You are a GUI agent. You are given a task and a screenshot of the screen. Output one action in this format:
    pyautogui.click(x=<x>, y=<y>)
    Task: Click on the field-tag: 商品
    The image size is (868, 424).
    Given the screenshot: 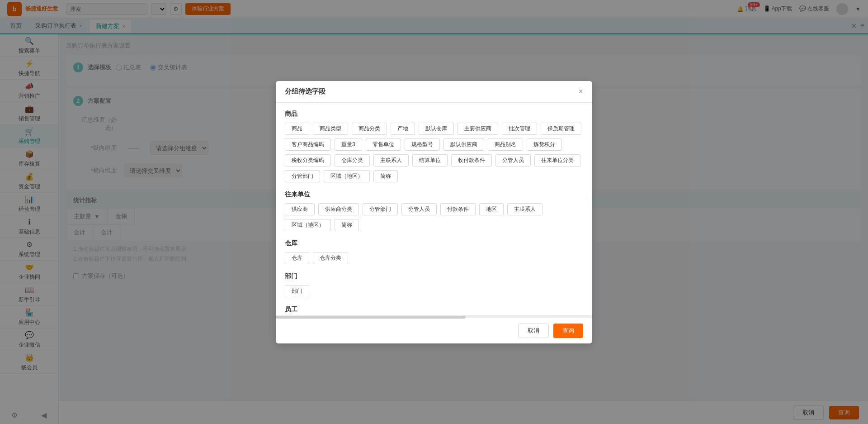 What is the action you would take?
    pyautogui.click(x=297, y=129)
    